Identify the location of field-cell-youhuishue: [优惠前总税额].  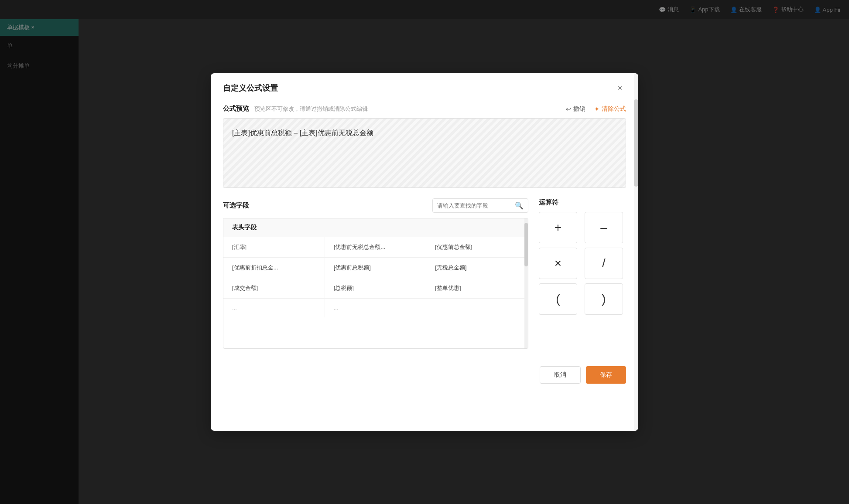
(376, 268).